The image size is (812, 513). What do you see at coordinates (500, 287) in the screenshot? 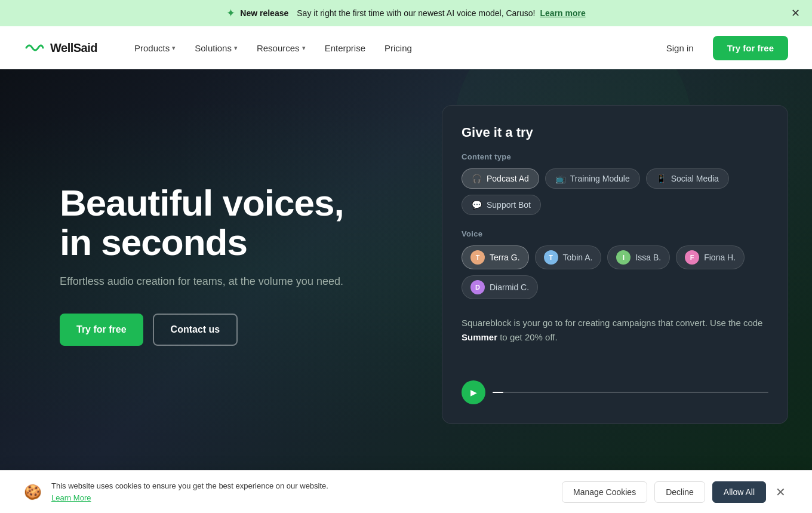
I see `voice-chip-diarmid: D Diarmid C.` at bounding box center [500, 287].